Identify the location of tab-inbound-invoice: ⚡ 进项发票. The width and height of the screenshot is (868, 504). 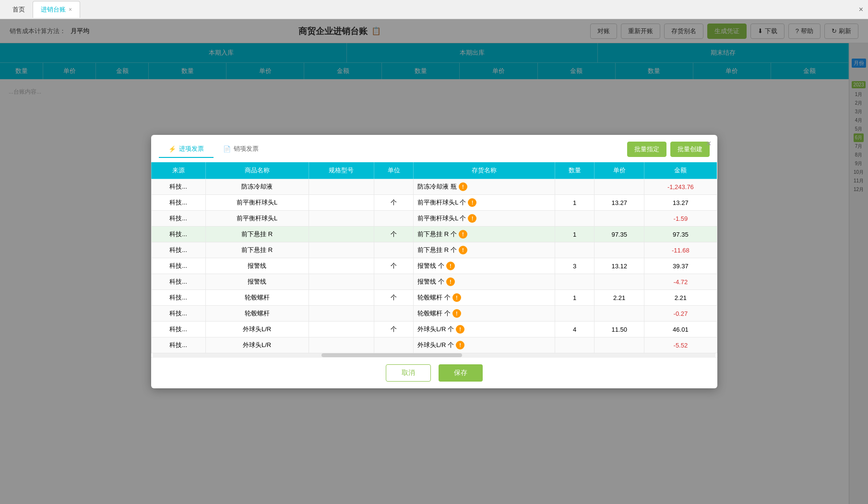
(186, 149).